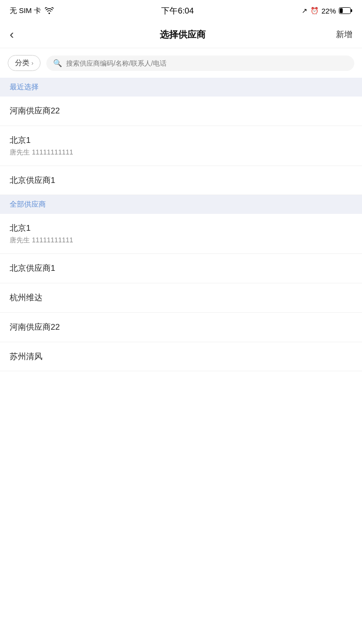  What do you see at coordinates (181, 357) in the screenshot?
I see `item-name: 苏州清风` at bounding box center [181, 357].